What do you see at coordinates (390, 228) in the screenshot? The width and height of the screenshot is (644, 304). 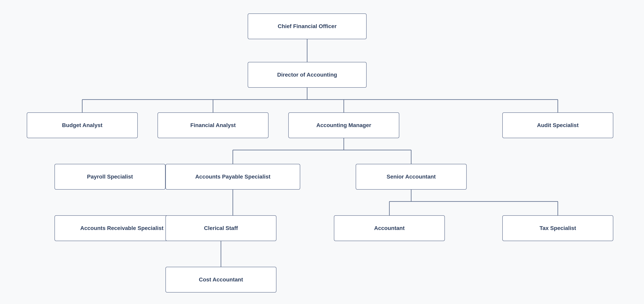 I see `node-acc: Accountant` at bounding box center [390, 228].